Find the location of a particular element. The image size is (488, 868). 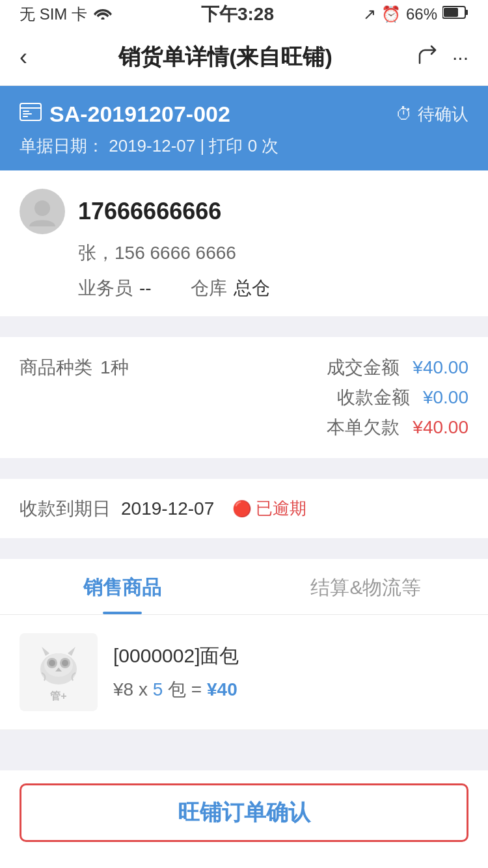

nav-bar: ‹ 销货单详情(来自旺铺) ··· is located at coordinates (244, 57).